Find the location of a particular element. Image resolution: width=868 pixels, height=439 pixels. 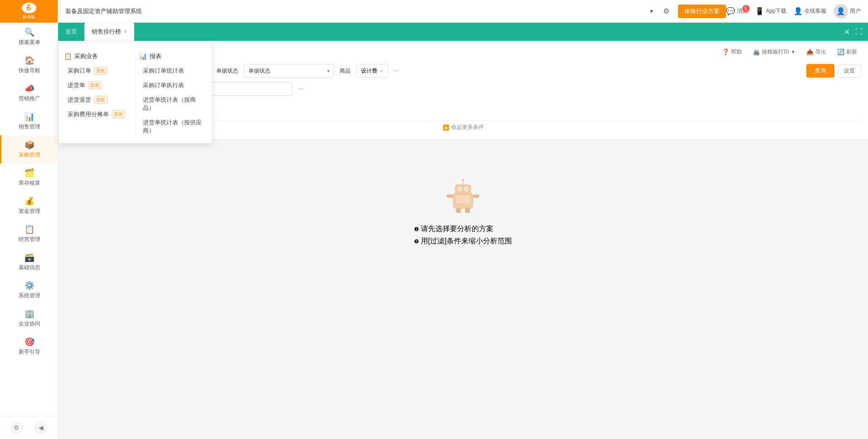

salesperson-input is located at coordinates (251, 89).